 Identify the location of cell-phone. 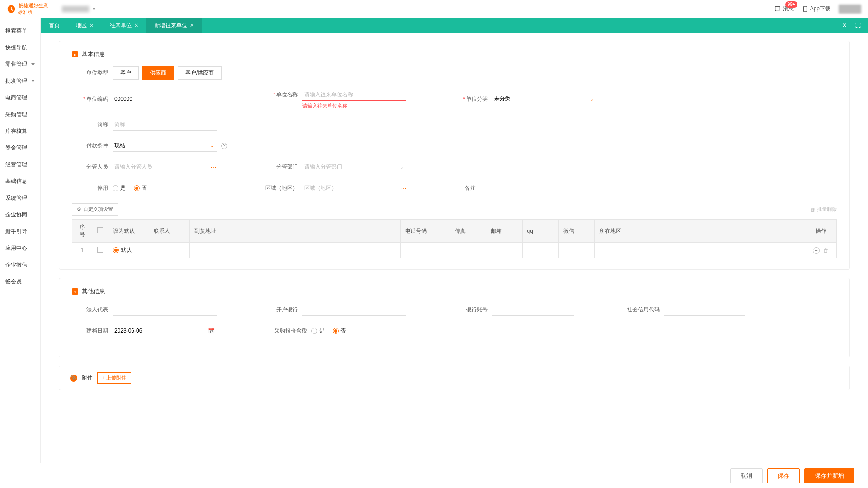
(425, 250).